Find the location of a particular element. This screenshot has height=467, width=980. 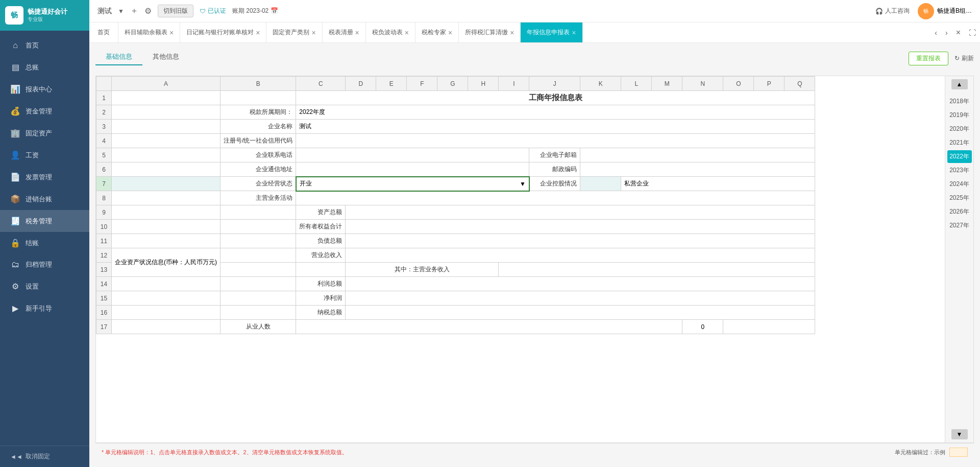

tab-close-income: × is located at coordinates (512, 33).